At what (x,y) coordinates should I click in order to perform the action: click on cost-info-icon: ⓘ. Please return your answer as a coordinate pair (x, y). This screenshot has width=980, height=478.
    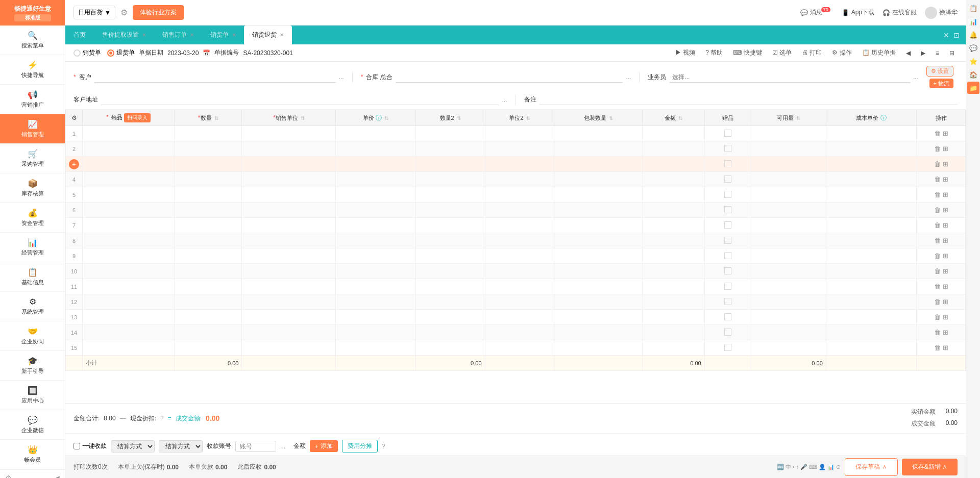
    Looking at the image, I should click on (884, 118).